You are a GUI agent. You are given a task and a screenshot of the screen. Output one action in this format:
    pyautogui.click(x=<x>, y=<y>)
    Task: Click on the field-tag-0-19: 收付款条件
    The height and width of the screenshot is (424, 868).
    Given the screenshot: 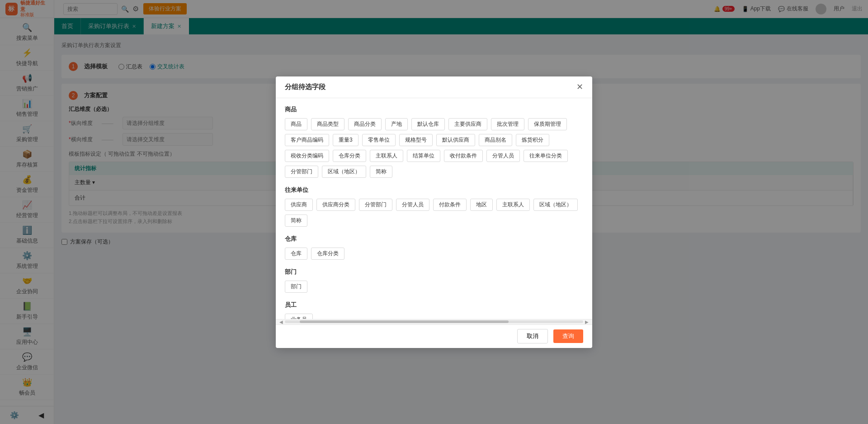 What is the action you would take?
    pyautogui.click(x=463, y=156)
    